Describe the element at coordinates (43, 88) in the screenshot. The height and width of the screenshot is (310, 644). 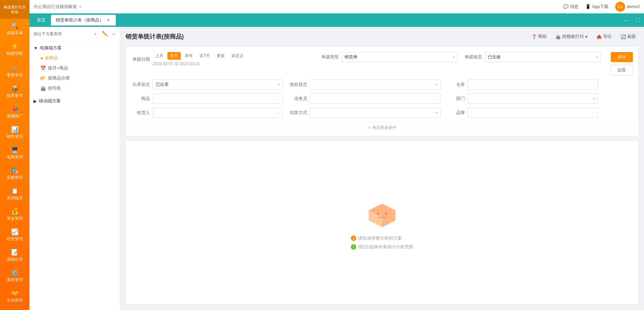
I see `by-cashier-icon: 🖨️` at that location.